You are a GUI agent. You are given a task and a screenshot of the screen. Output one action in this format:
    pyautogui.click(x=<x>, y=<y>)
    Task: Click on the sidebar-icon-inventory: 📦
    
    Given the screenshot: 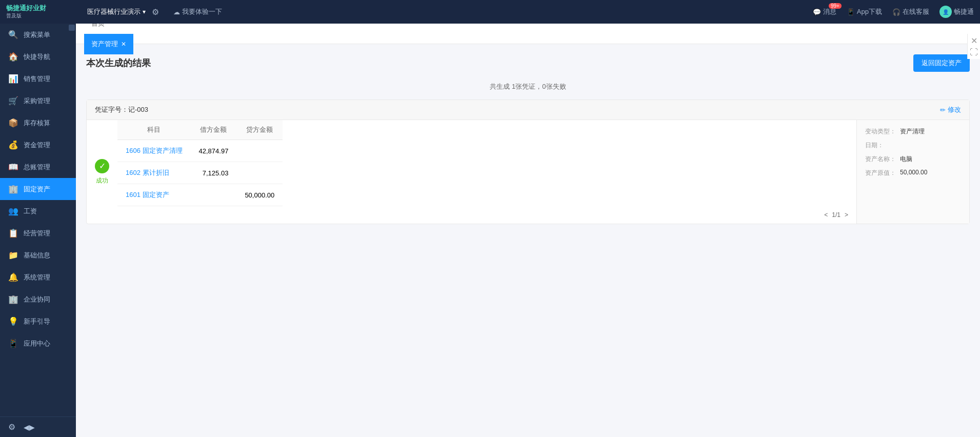 What is the action you would take?
    pyautogui.click(x=13, y=123)
    